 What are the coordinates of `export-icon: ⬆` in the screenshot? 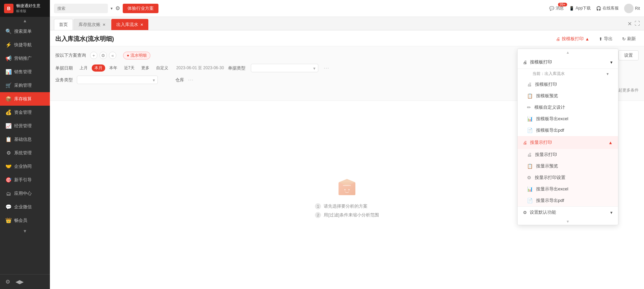 It's located at (601, 39).